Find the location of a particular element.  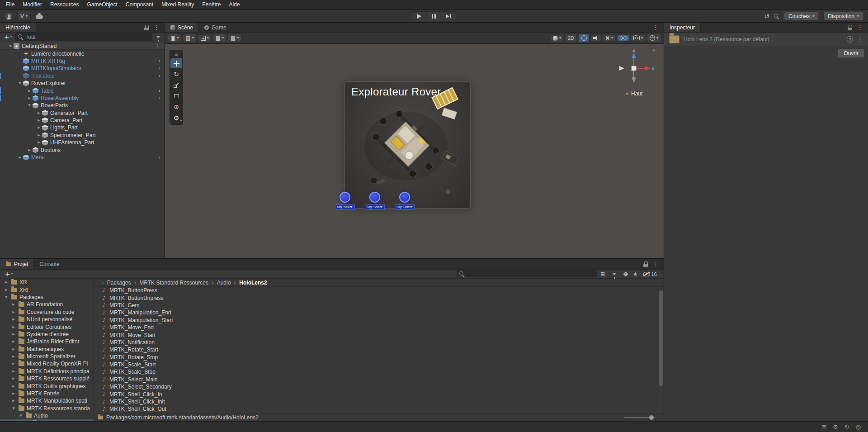

asset-item: ♪ MRTK_Shell_Click_In is located at coordinates (376, 394).